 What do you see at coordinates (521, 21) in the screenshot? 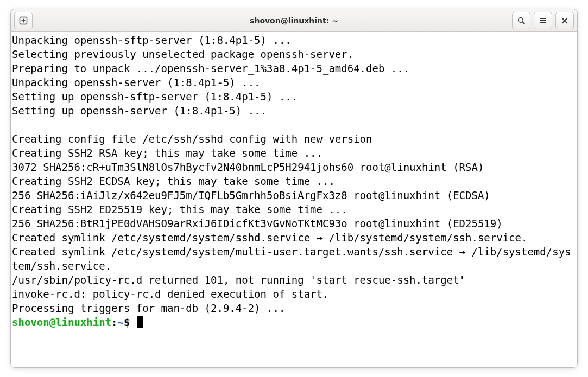
I see `search-icon` at bounding box center [521, 21].